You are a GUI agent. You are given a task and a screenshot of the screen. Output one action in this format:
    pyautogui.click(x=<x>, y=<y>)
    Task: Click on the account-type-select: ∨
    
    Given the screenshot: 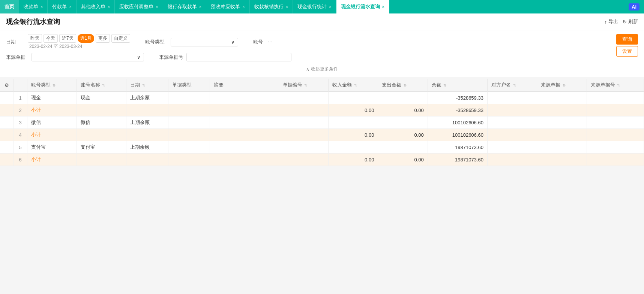 What is the action you would take?
    pyautogui.click(x=204, y=42)
    